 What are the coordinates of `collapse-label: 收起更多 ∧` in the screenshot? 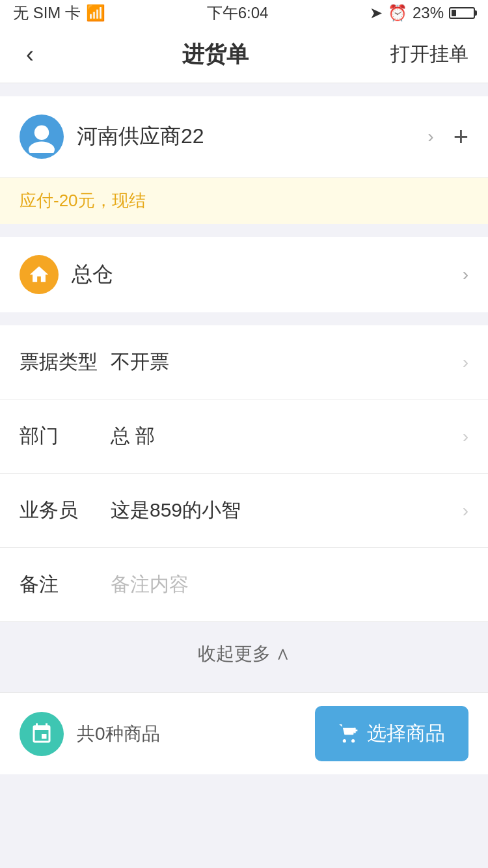 It's located at (245, 654).